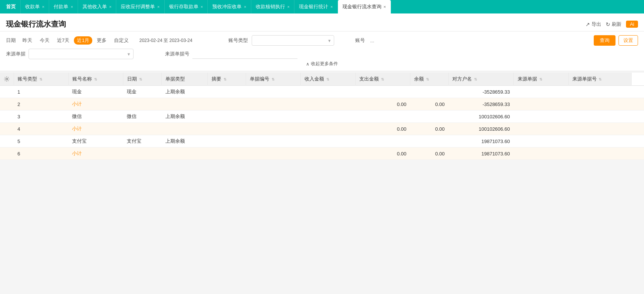 This screenshot has width=644, height=294. What do you see at coordinates (329, 40) in the screenshot?
I see `chevron-down-icon: ▾` at bounding box center [329, 40].